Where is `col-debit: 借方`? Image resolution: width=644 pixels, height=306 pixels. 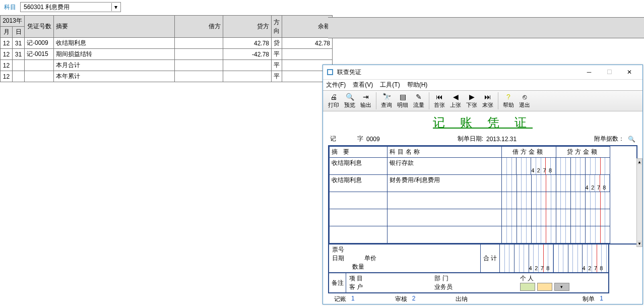 col-debit: 借方 is located at coordinates (199, 27).